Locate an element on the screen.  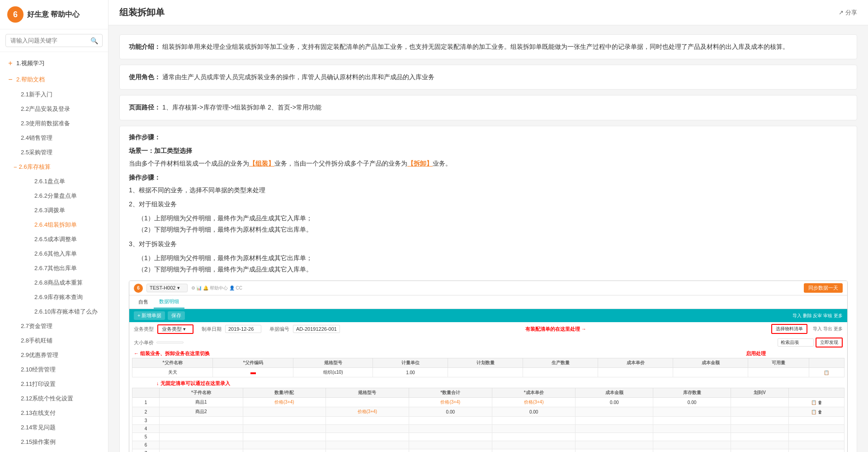
app-icons: ⚙ 📊 🔔 帮助中心 👤 CC is located at coordinates (217, 288).